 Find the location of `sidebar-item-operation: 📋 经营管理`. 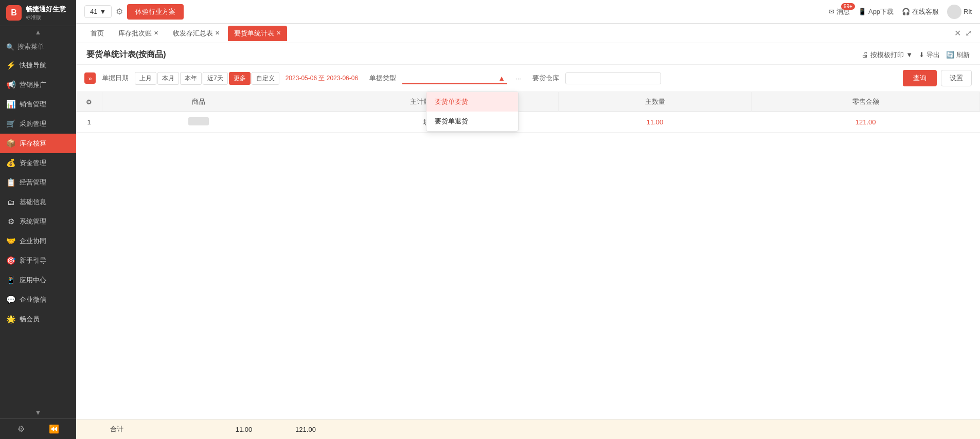

sidebar-item-operation: 📋 经营管理 is located at coordinates (38, 182).